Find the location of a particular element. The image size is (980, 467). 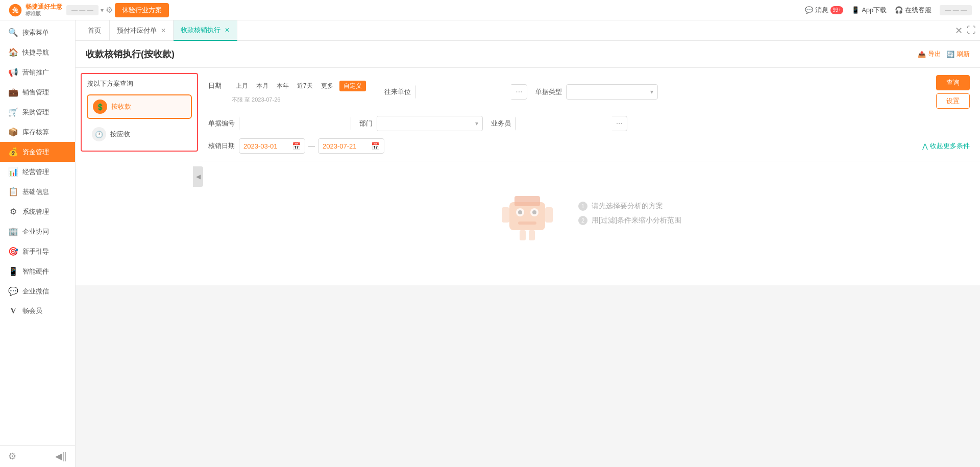

sidebar-item-inventory: 📦 库存核算 is located at coordinates (38, 132).